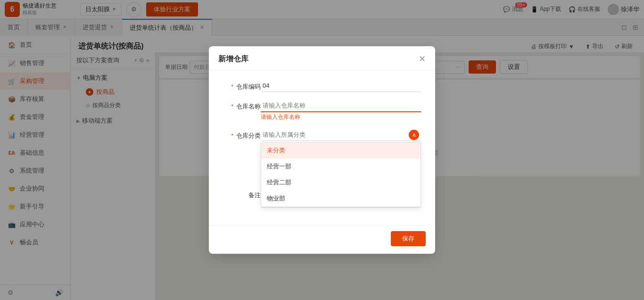 The image size is (644, 300). I want to click on category-field-row: * 仓库分类 ∧ 未分类 经营一部 经营二部 物业部, so click(322, 135).